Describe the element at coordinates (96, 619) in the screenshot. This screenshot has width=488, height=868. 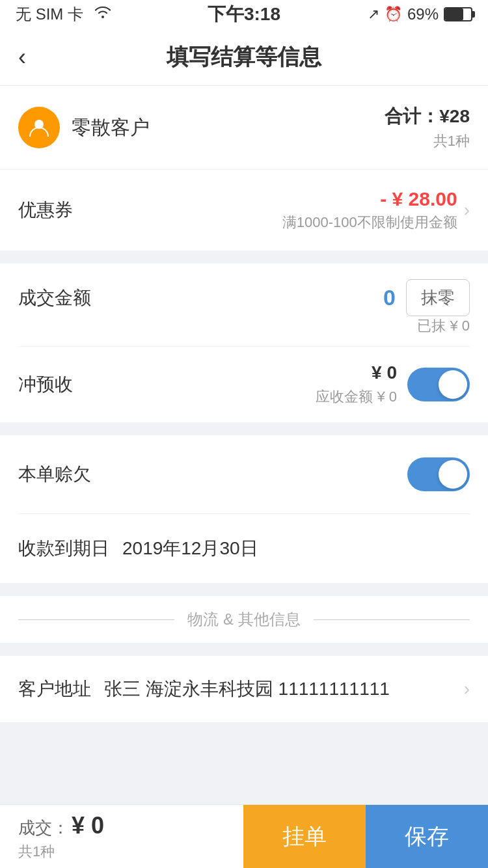
I see `divider-line-left` at that location.